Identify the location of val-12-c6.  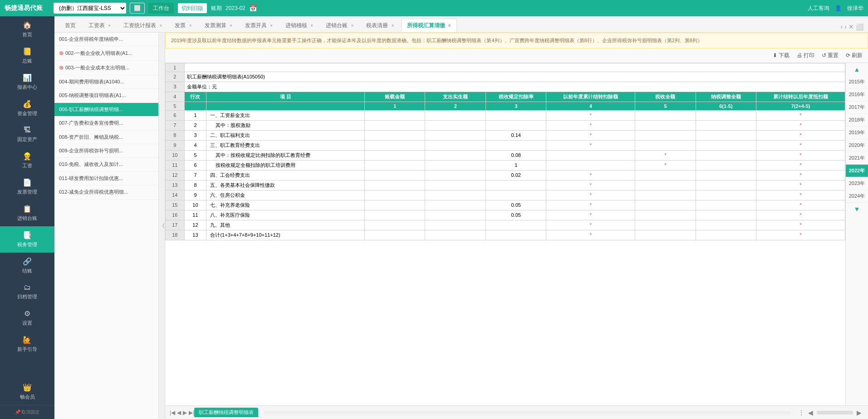
(726, 225).